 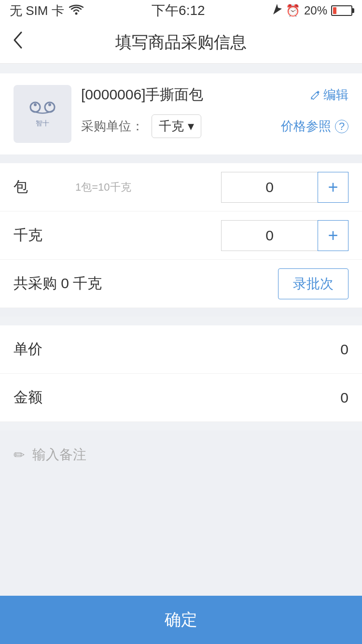 What do you see at coordinates (278, 11) in the screenshot?
I see `location-icon` at bounding box center [278, 11].